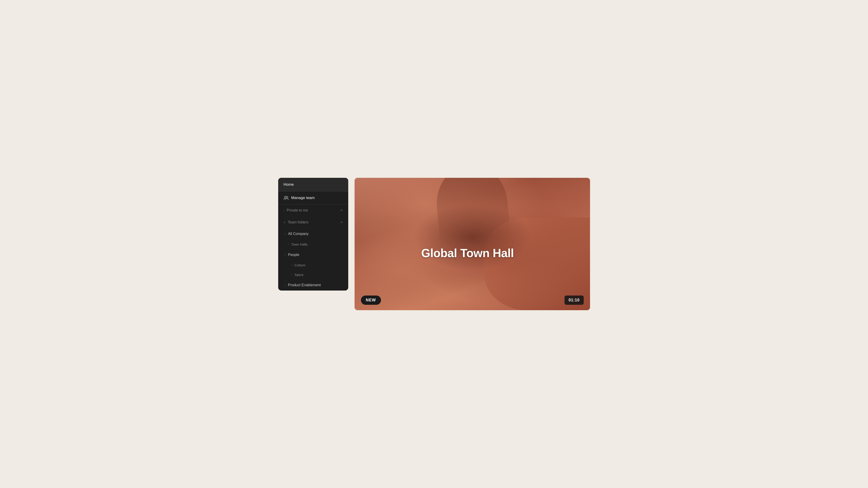  What do you see at coordinates (574, 300) in the screenshot?
I see `badge-duration: 01:10` at bounding box center [574, 300].